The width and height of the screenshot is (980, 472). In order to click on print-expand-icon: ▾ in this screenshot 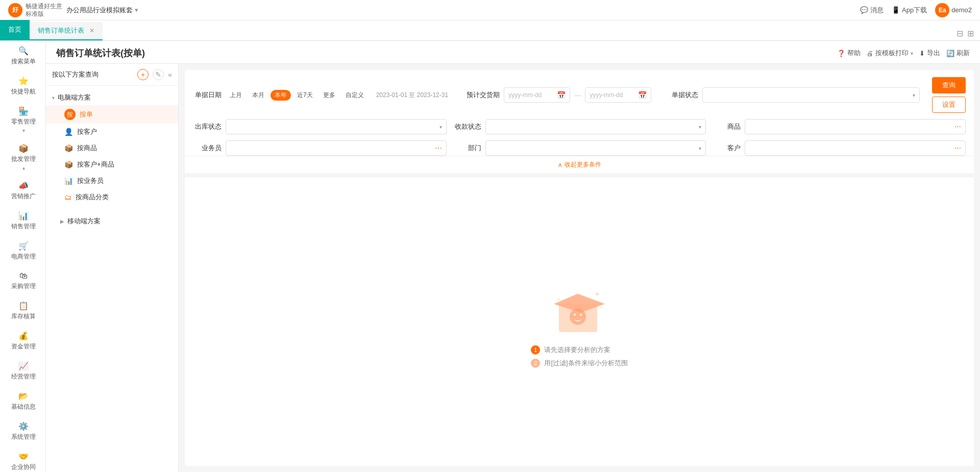, I will do `click(912, 53)`.